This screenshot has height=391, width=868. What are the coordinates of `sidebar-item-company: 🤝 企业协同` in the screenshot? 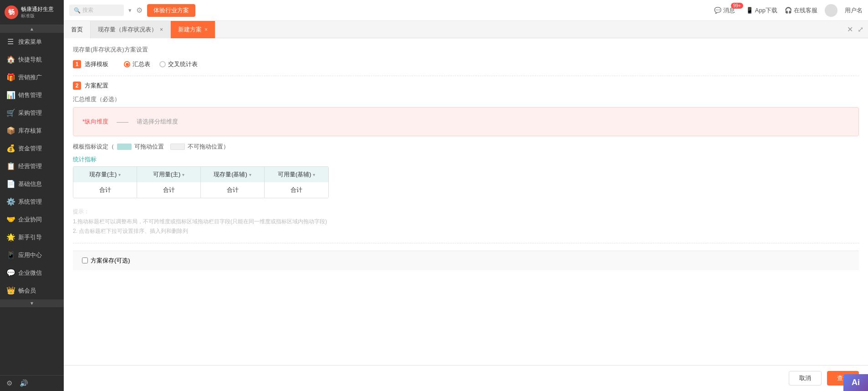 It's located at (32, 220).